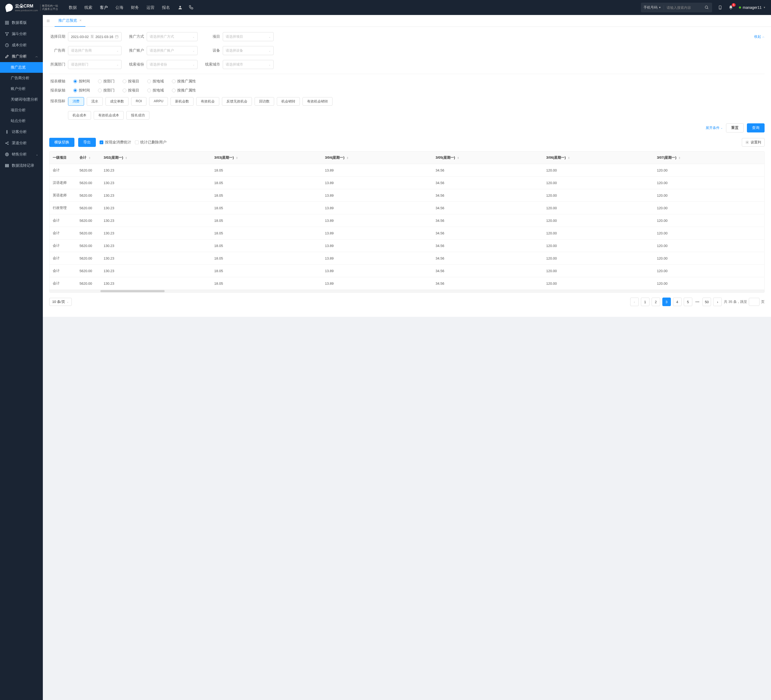 The image size is (771, 700). What do you see at coordinates (21, 67) in the screenshot?
I see `sidebar-subitem-3-0: 推广总览` at bounding box center [21, 67].